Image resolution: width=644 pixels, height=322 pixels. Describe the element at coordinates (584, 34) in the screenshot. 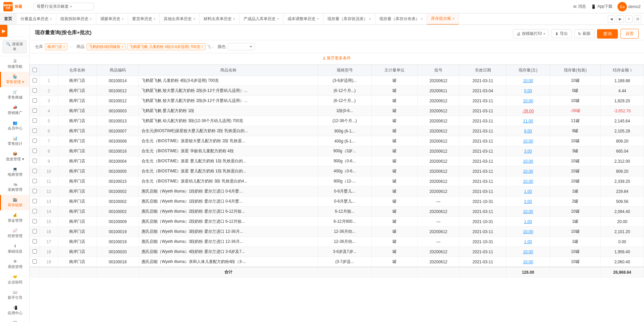

I see `refresh-btn: ↻ 刷新` at that location.